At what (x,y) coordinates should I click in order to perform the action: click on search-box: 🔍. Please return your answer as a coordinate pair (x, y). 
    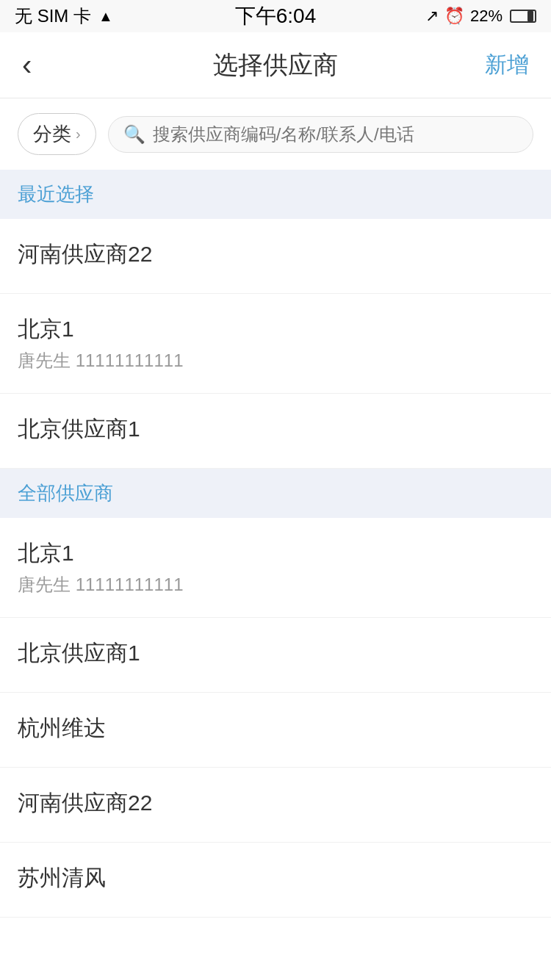
    Looking at the image, I should click on (320, 134).